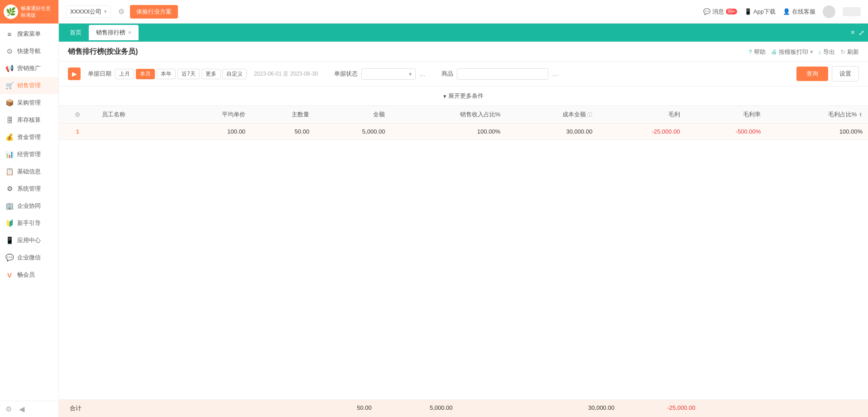  Describe the element at coordinates (29, 137) in the screenshot. I see `sidebar-item-finance: 💰 资金管理` at that location.